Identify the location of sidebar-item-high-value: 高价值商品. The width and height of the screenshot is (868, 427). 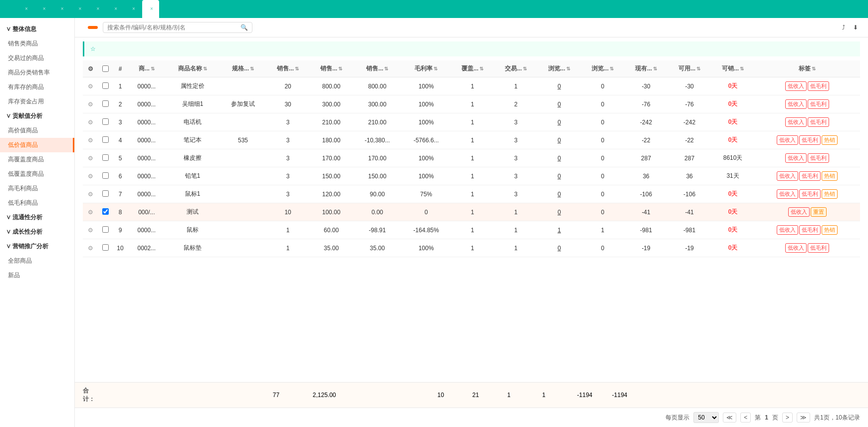
(37, 131).